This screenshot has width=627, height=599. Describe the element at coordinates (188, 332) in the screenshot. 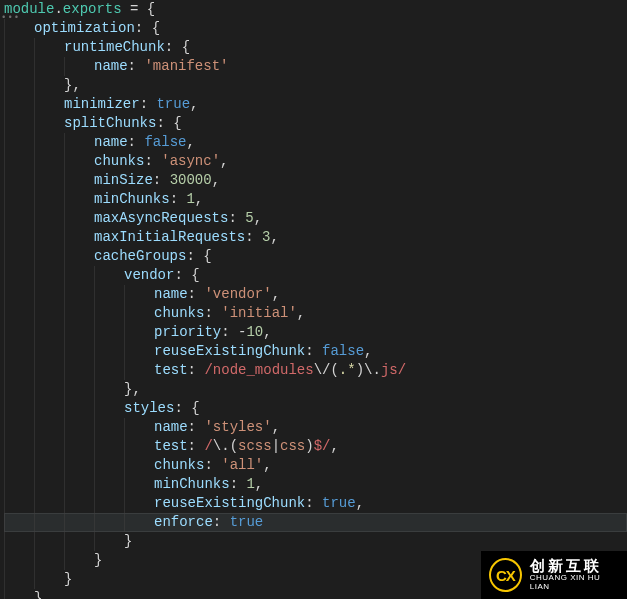

I see `token-prop: priority` at that location.